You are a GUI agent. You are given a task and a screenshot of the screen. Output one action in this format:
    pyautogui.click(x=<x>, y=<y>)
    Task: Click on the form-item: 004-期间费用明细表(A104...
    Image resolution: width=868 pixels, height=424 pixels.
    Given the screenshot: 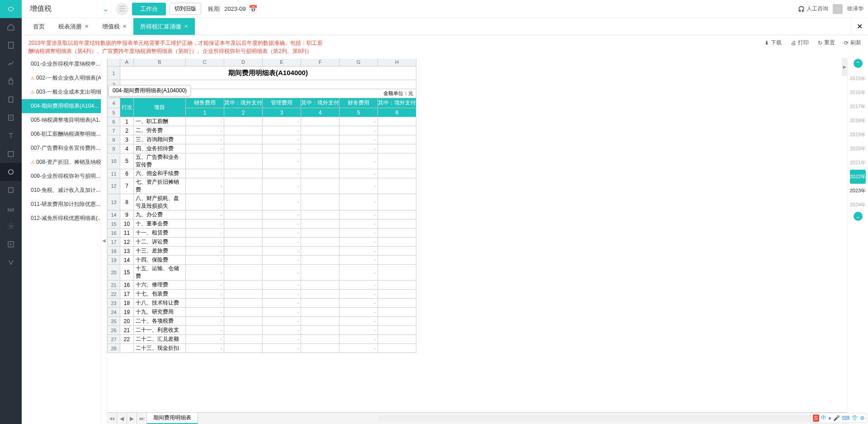 What is the action you would take?
    pyautogui.click(x=61, y=106)
    